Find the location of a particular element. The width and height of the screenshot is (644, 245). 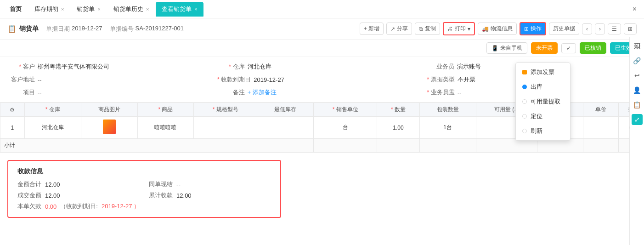

logistics-icon: 🚚 is located at coordinates (485, 29).